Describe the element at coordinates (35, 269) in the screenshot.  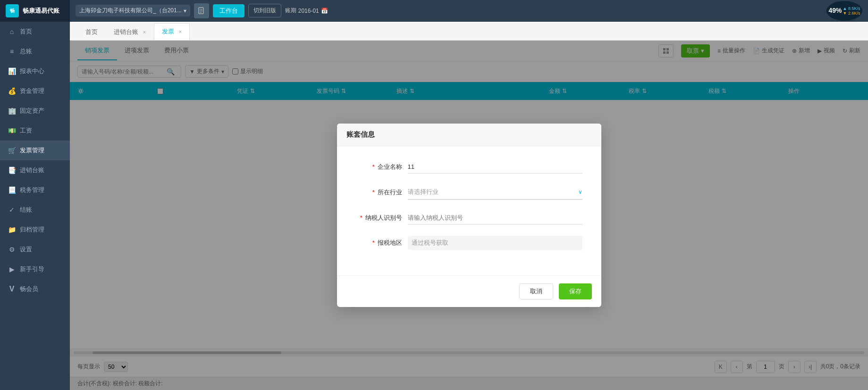
I see `sidebar-item-guide: ▶ 新手引导` at that location.